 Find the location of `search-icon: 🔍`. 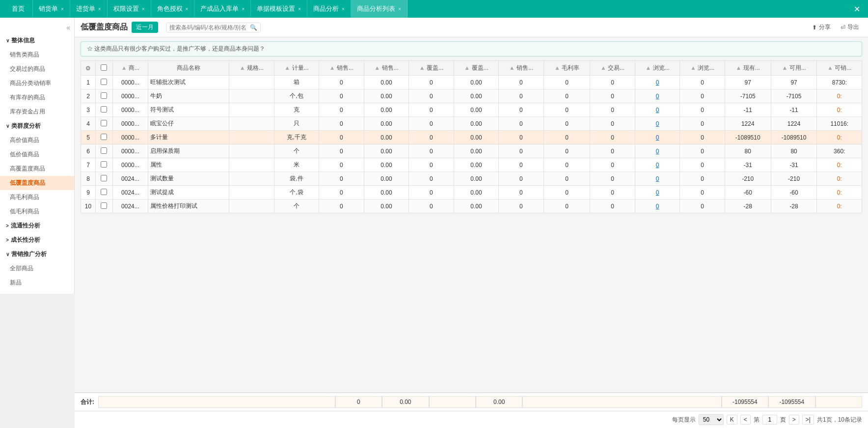

search-icon: 🔍 is located at coordinates (253, 28).